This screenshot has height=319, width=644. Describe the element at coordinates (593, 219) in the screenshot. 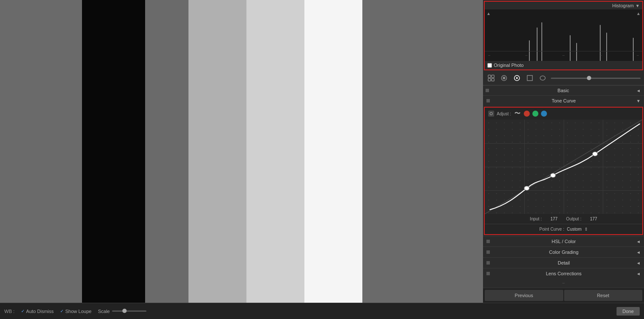

I see `output-value: 177` at that location.